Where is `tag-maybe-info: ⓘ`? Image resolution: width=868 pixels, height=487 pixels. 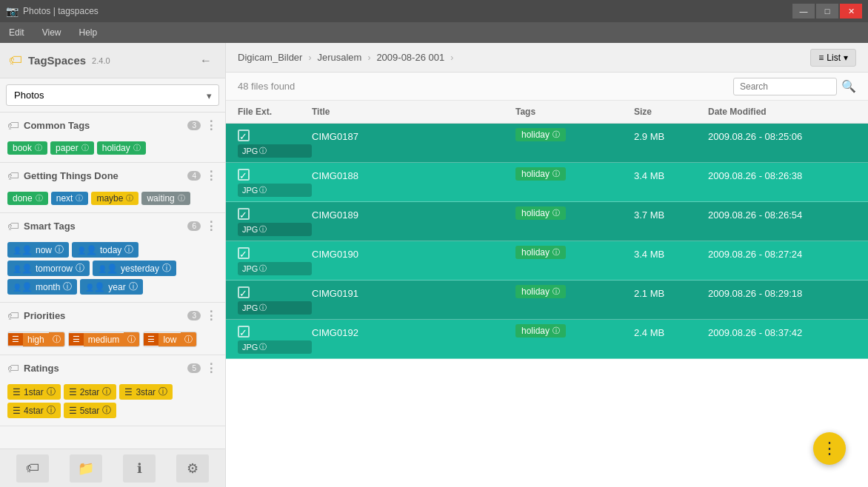 tag-maybe-info: ⓘ is located at coordinates (130, 198).